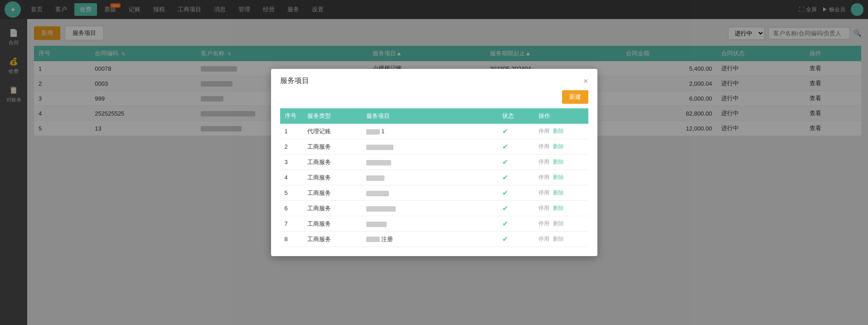  Describe the element at coordinates (291, 131) in the screenshot. I see `modal-cell-seq: 1` at that location.